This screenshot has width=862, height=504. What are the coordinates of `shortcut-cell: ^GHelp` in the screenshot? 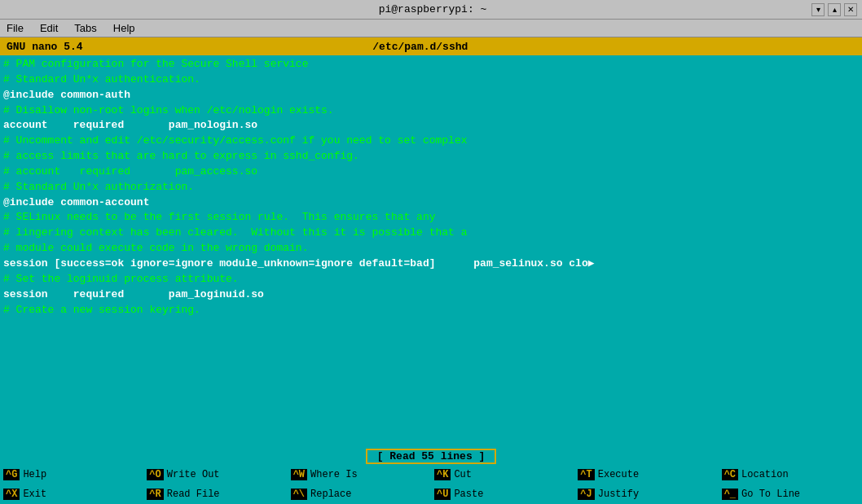 It's located at (72, 475).